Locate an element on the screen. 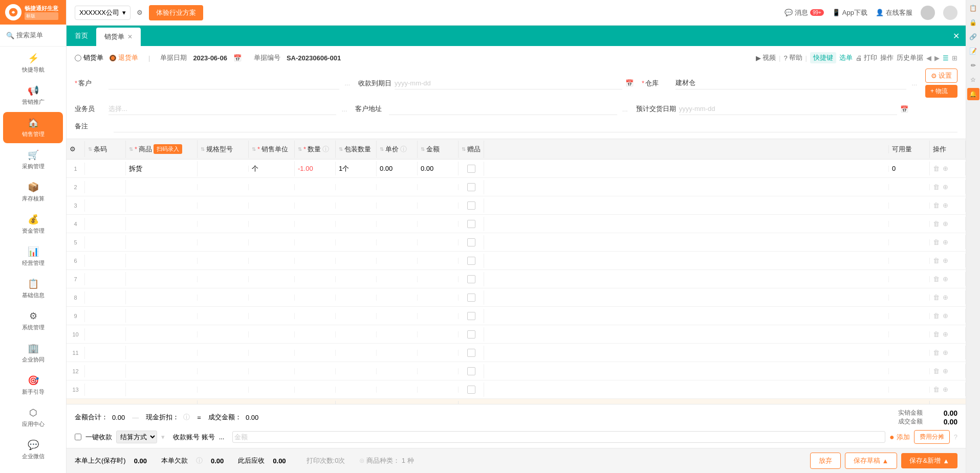  settings-col-icon: ⚙ is located at coordinates (73, 149).